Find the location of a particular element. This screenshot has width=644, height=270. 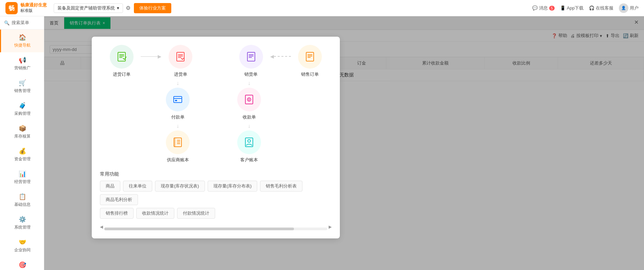

sidebar-label-finance: 资金管理 is located at coordinates (22, 159).